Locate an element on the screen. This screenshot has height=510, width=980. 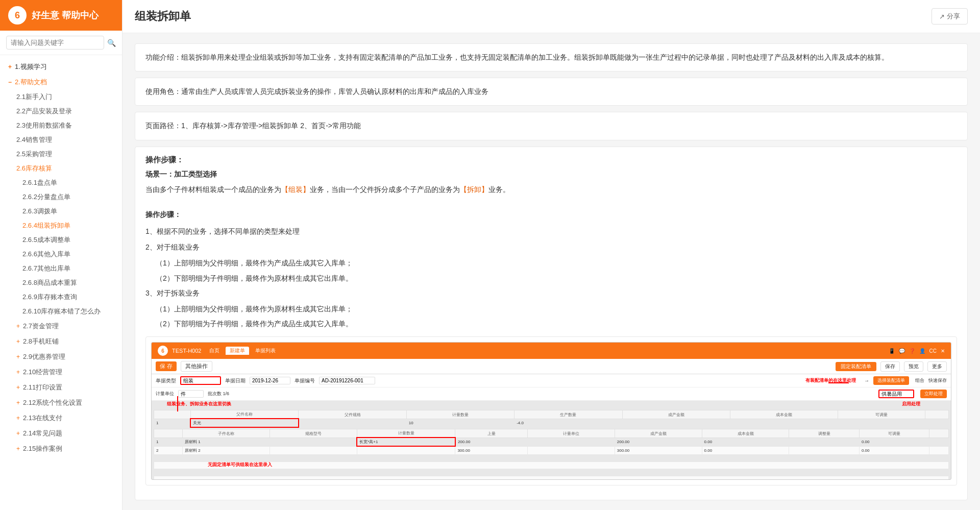
sidebar-item-operation: + 2.10经营管理 is located at coordinates (61, 372).